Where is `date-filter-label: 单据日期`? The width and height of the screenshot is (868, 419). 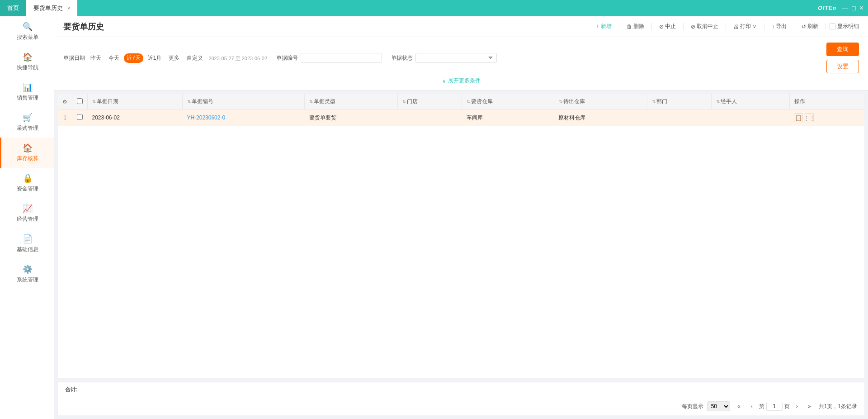
date-filter-label: 单据日期 is located at coordinates (74, 58).